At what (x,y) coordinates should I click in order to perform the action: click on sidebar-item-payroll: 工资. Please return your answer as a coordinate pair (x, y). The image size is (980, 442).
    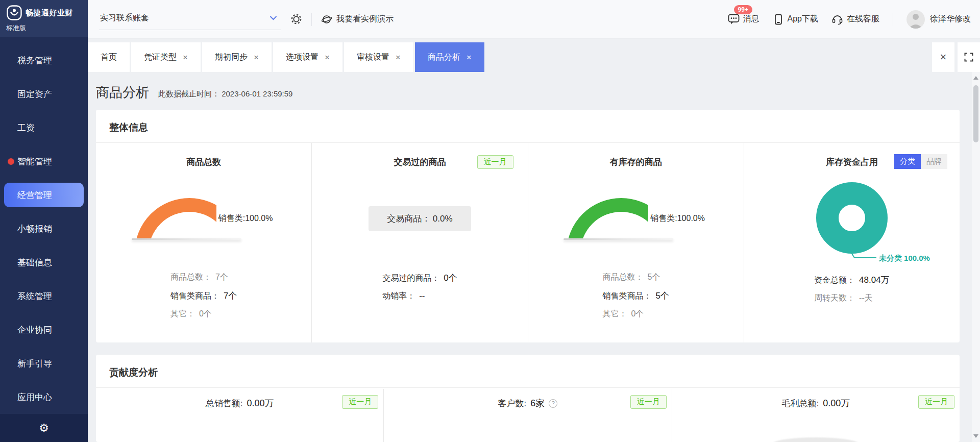
    Looking at the image, I should click on (44, 128).